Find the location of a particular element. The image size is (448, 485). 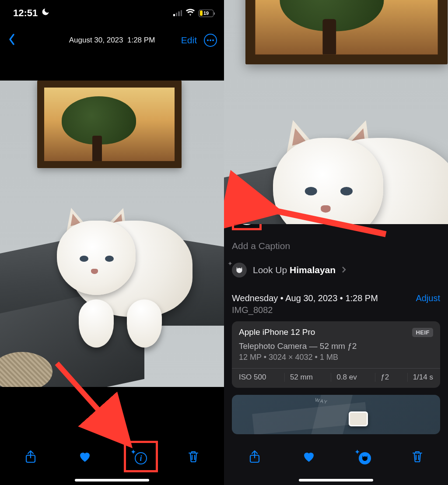

photo-nav-bar: August 30, 2023 1:28 PM Edit is located at coordinates (112, 40).